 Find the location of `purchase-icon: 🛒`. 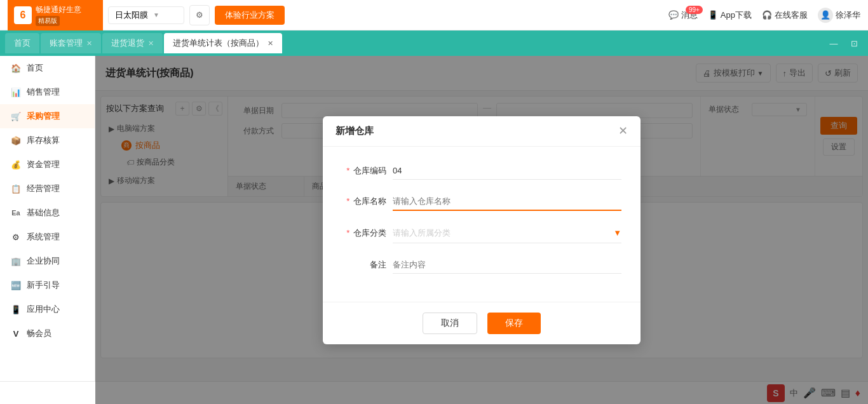

purchase-icon: 🛒 is located at coordinates (16, 116).